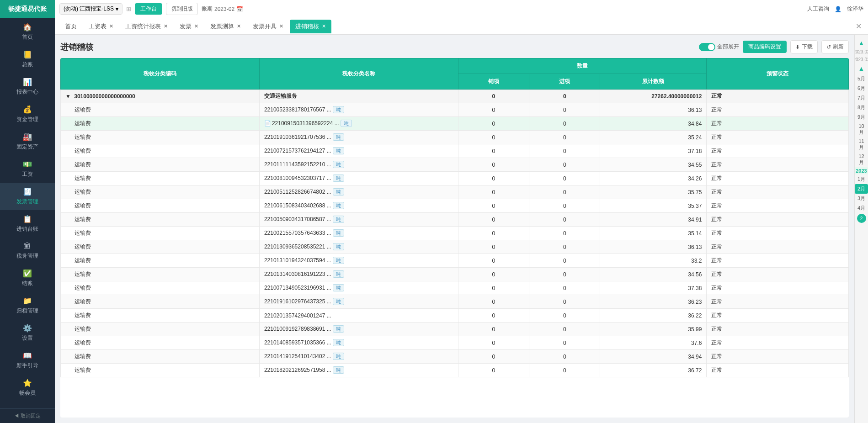 The image size is (868, 423). I want to click on calendar-icon: 📅, so click(240, 9).